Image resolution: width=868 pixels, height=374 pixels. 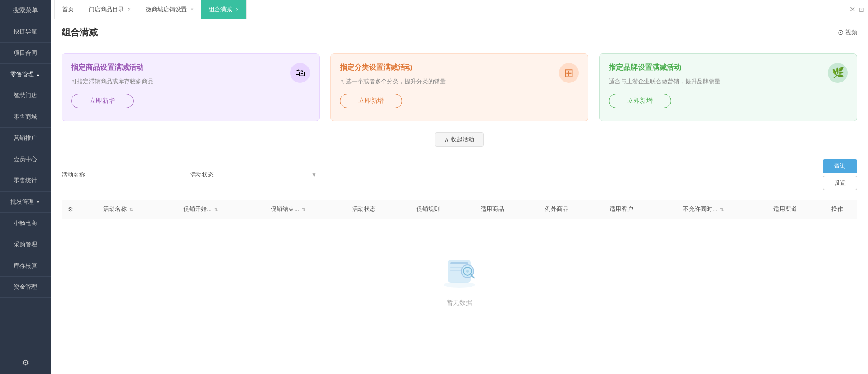 I want to click on th-applicable-customers: 适用客户, so click(x=621, y=209).